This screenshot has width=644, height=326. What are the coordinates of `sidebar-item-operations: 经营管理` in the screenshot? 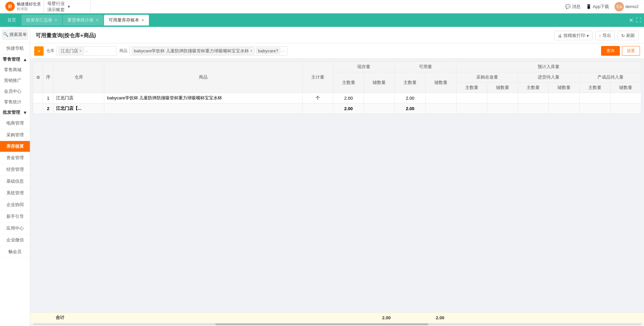 It's located at (15, 170).